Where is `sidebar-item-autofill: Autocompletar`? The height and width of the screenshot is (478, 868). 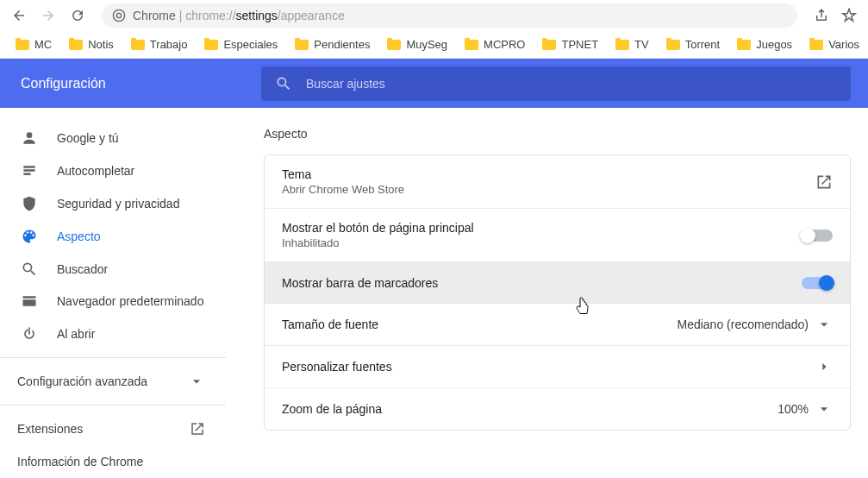 sidebar-item-autofill: Autocompletar is located at coordinates (113, 171).